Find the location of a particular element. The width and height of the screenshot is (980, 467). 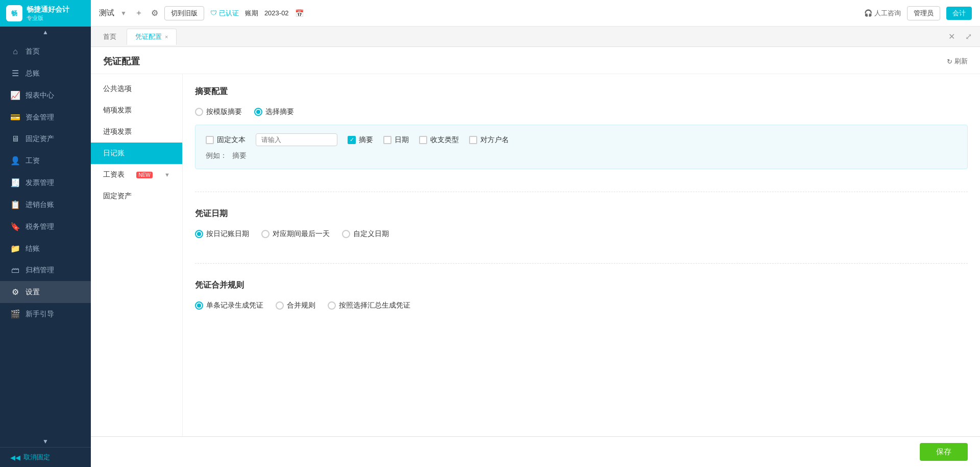

logo-subtitle: 专业版 is located at coordinates (48, 18).